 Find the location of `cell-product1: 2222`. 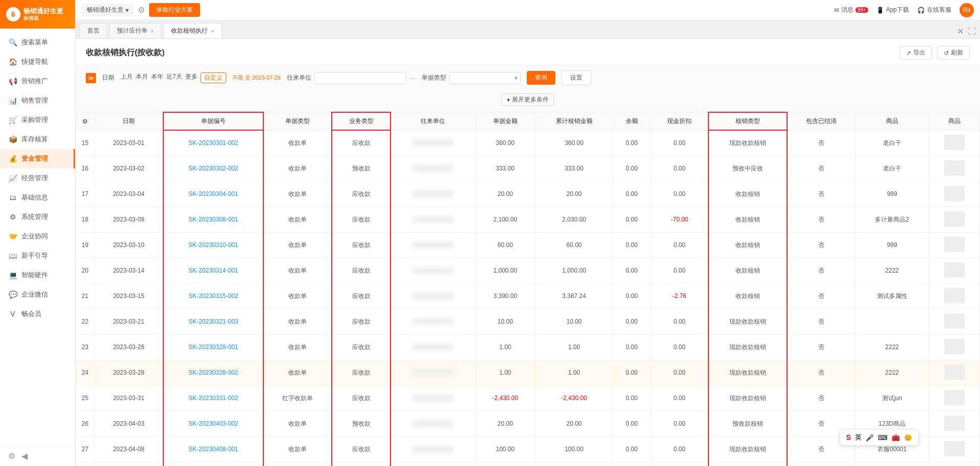

cell-product1: 2222 is located at coordinates (892, 373).